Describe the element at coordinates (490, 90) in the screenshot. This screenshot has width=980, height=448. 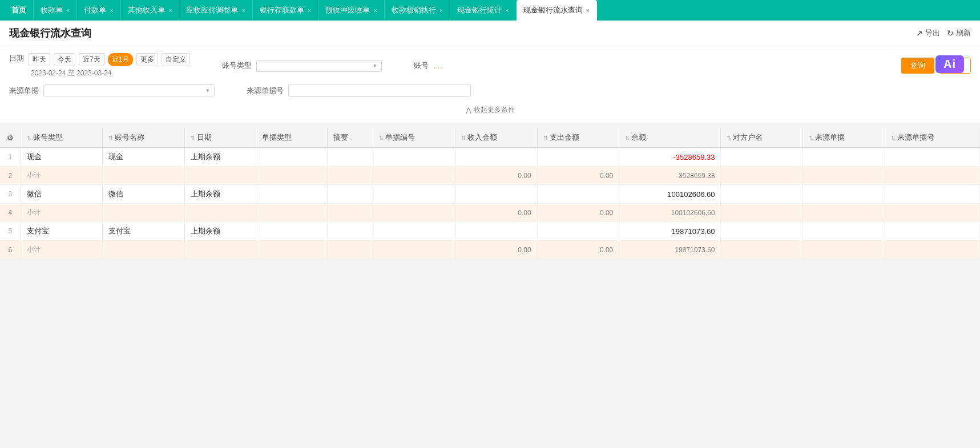
I see `filter-row-2: 来源单据 ▾ 来源单据号` at that location.